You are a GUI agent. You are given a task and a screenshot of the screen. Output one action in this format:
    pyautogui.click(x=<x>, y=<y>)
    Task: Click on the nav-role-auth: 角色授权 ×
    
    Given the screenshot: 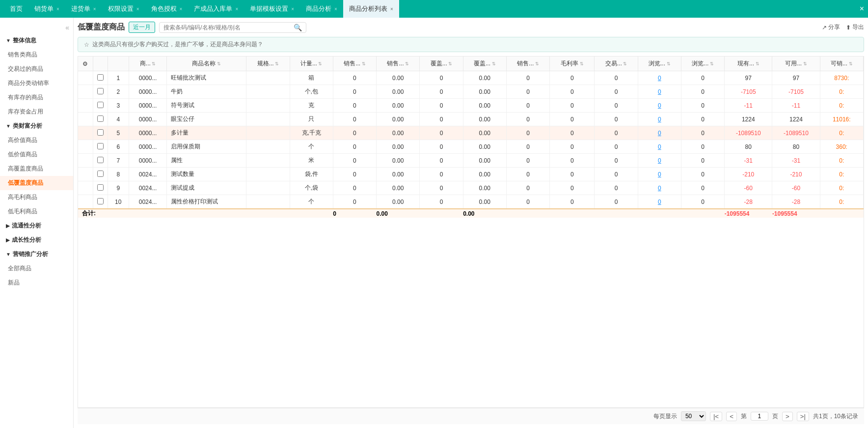 What is the action you would take?
    pyautogui.click(x=167, y=9)
    